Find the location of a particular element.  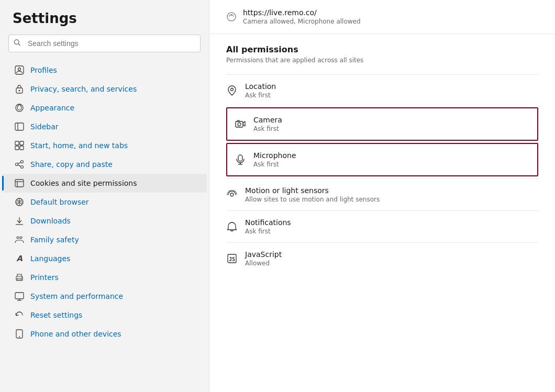

camera-highlight-box: Camera Ask first is located at coordinates (382, 124).